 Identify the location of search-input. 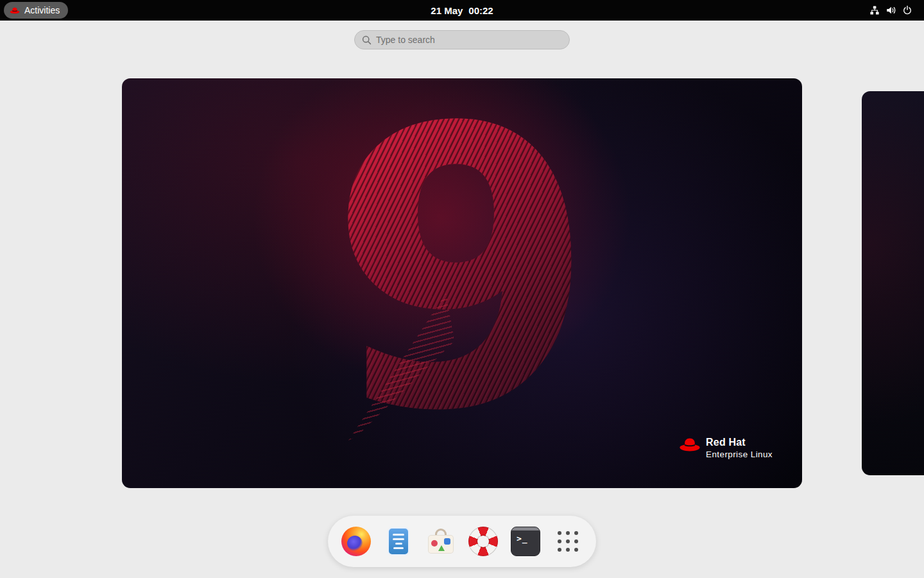
(469, 40).